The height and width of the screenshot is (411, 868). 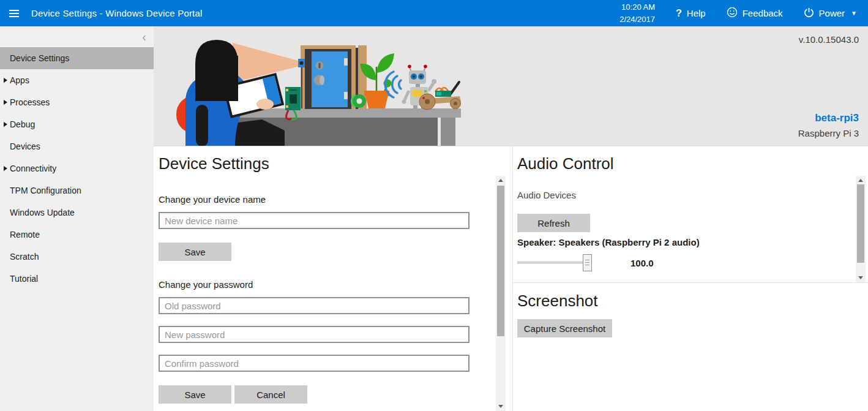 What do you see at coordinates (77, 102) in the screenshot?
I see `sidebar-item-processes: Processes` at bounding box center [77, 102].